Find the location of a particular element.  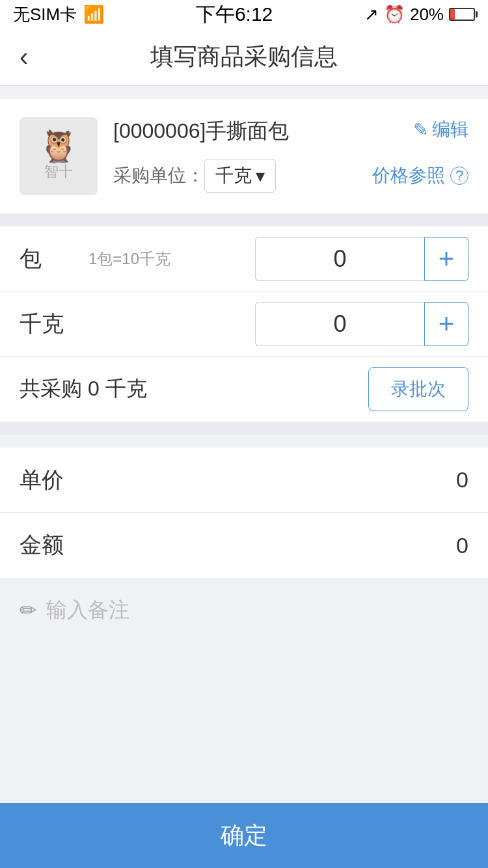

battery-indicator is located at coordinates (462, 14).